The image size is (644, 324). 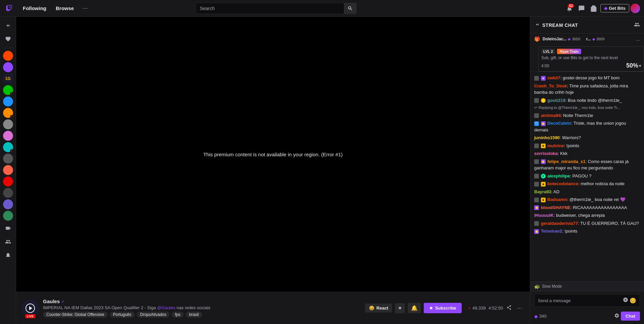 I want to click on browse-nav-link: Browse, so click(x=65, y=8).